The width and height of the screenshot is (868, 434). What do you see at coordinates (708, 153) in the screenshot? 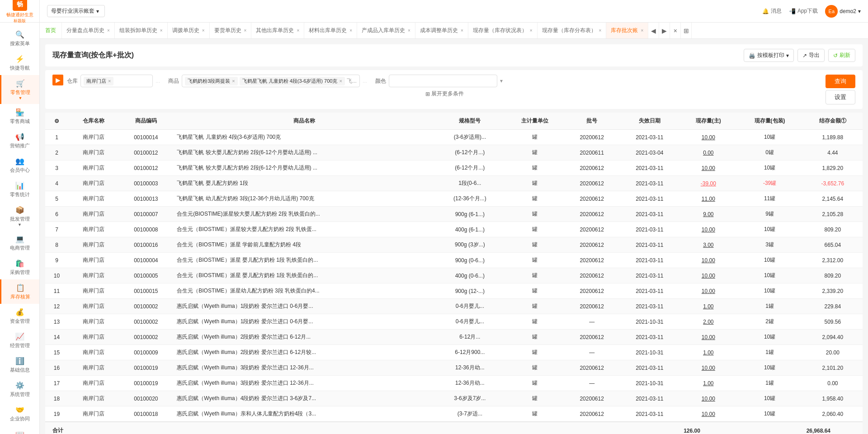
I see `cell-qty-main: 0.00` at bounding box center [708, 153].